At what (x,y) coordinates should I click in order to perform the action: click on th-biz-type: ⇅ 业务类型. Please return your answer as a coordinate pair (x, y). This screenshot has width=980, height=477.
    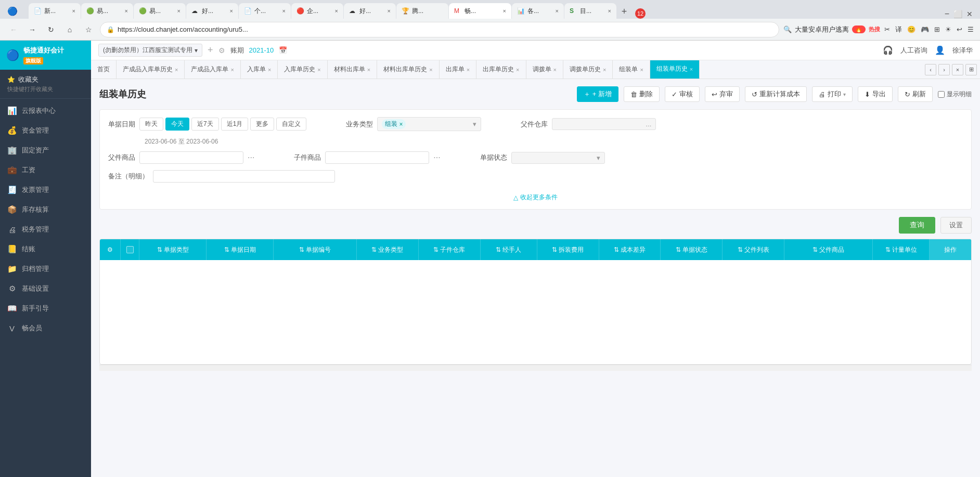
    Looking at the image, I should click on (388, 250).